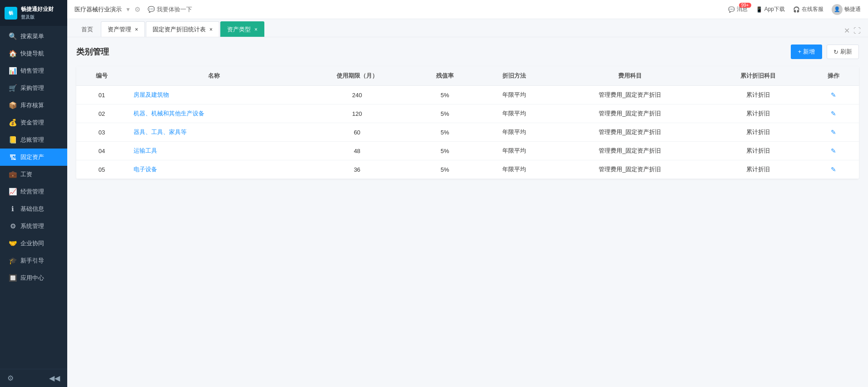 The width and height of the screenshot is (868, 387). I want to click on sidebar-item-inventory: 📦 库存核算, so click(34, 105).